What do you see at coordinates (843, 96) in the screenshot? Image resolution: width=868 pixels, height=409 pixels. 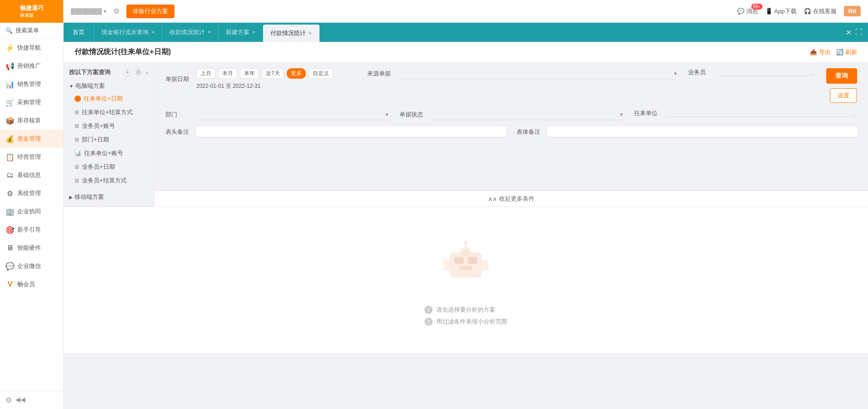 I see `setting-button: 设置` at bounding box center [843, 96].